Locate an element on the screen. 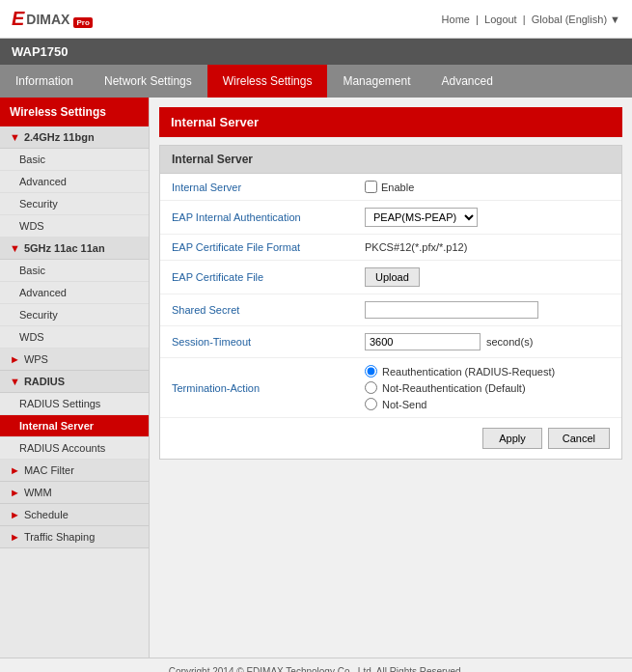  device-name: WAP1750 is located at coordinates (41, 52).